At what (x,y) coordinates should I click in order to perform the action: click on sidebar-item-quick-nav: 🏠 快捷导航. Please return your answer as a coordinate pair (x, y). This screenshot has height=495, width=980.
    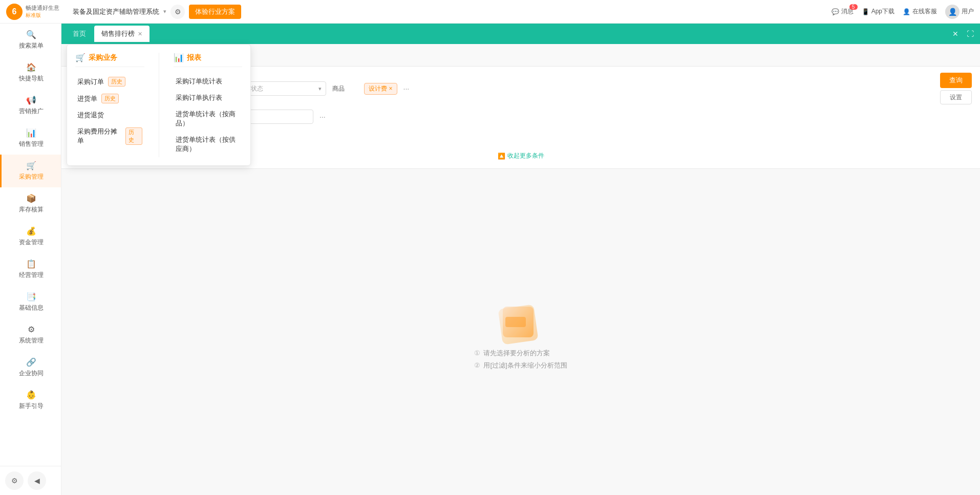
    Looking at the image, I should click on (31, 73).